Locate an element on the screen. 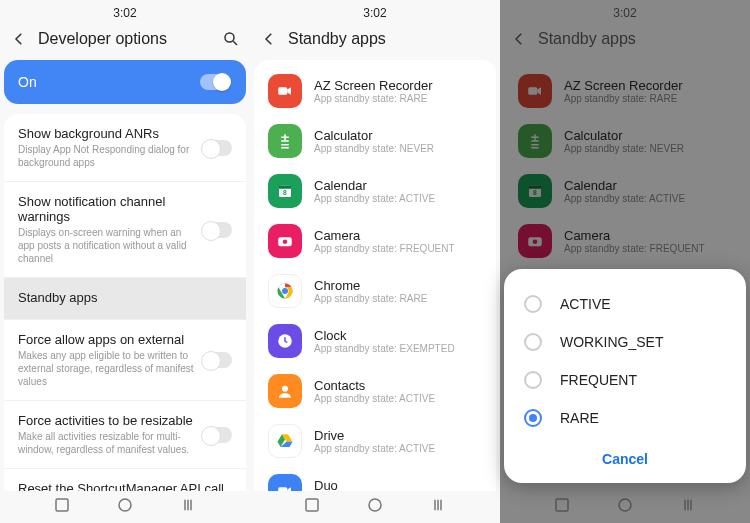  setting-force-resizable: Force activities to be resizable Make al… is located at coordinates (125, 435).